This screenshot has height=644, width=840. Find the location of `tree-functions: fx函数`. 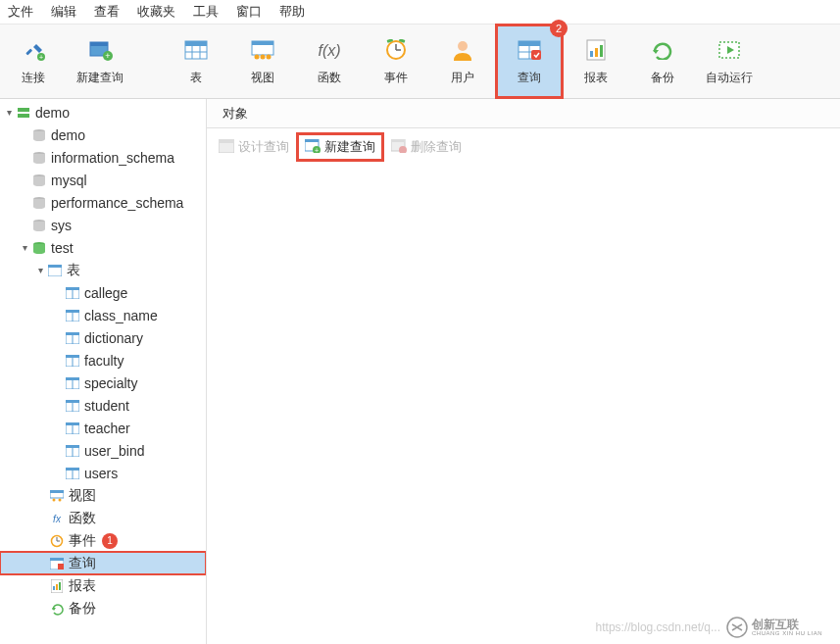

tree-functions: fx函数 is located at coordinates (103, 518).